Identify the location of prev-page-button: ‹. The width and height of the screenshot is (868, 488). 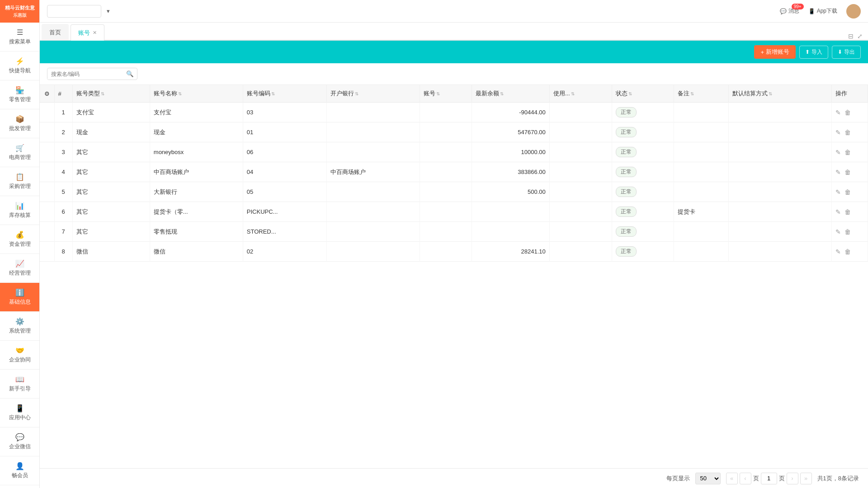
(745, 479).